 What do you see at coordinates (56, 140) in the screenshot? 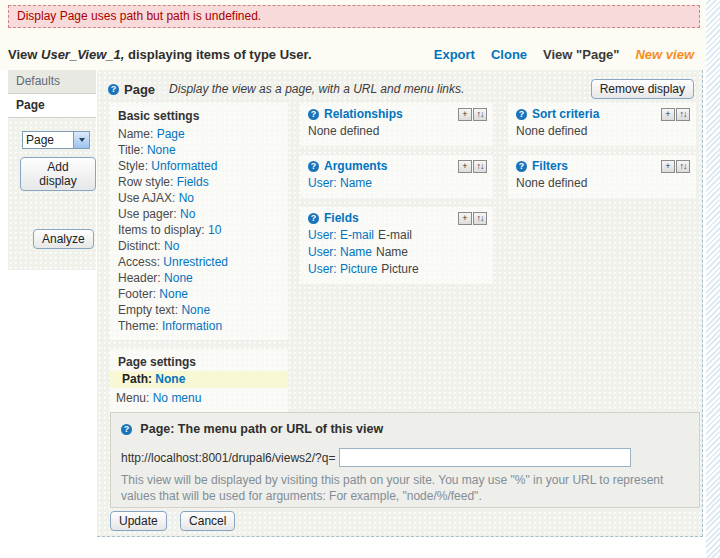
I see `display-type-select: Page` at bounding box center [56, 140].